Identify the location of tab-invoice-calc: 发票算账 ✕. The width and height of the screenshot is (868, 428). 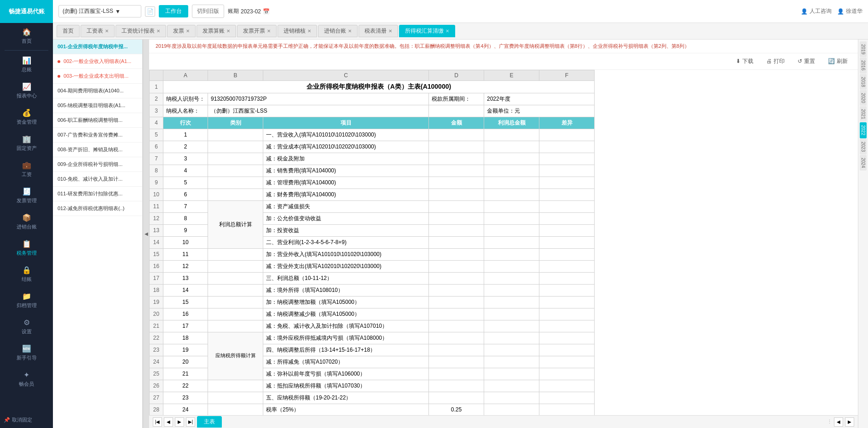
(216, 31).